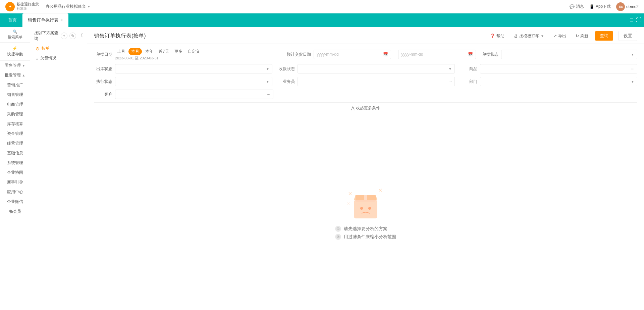 This screenshot has height=310, width=644. I want to click on query-button: 查询, so click(604, 36).